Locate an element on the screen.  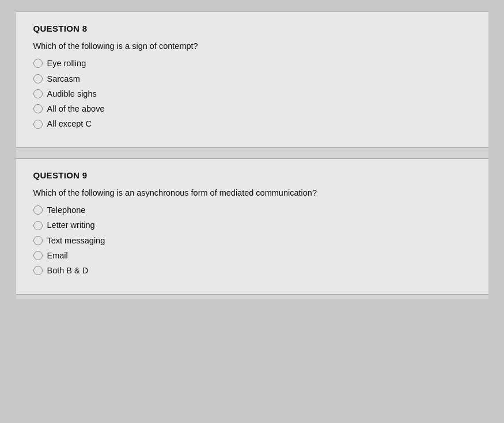
option-label: Telephone is located at coordinates (67, 210).